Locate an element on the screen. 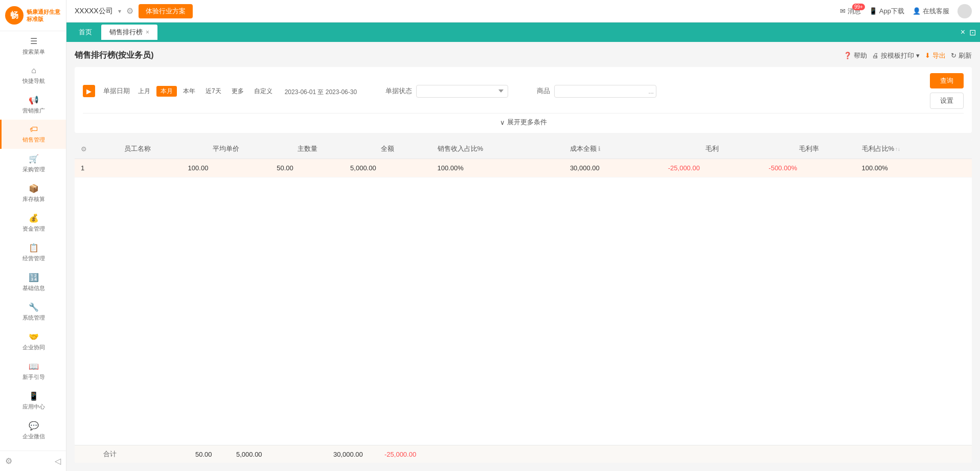 The height and width of the screenshot is (471, 980). print-button: 🖨 按模板打印 ▾ is located at coordinates (896, 56).